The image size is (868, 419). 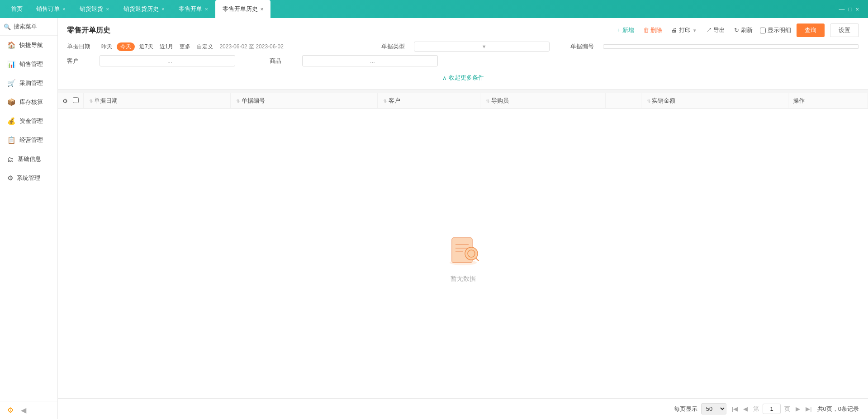 I want to click on new-button-label: + 新增, so click(x=625, y=30).